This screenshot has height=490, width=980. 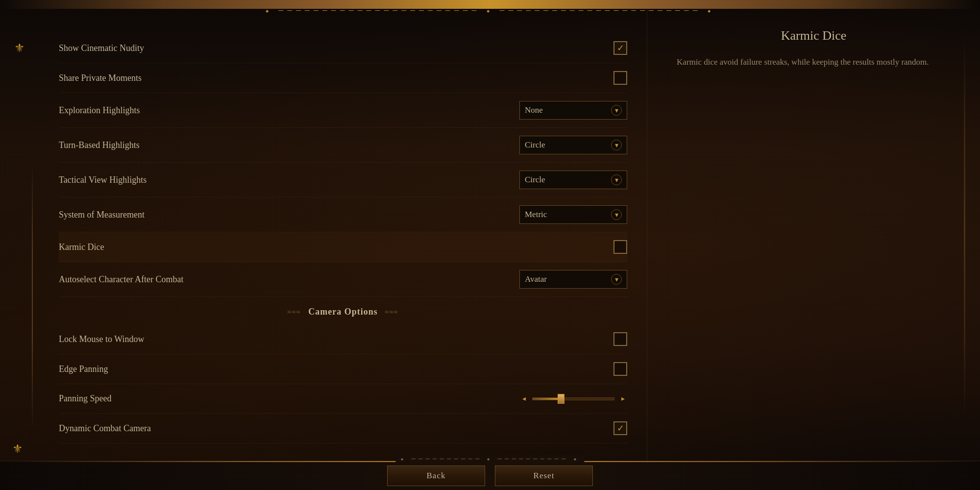 I want to click on autoselect-arrow: ▾, so click(x=616, y=279).